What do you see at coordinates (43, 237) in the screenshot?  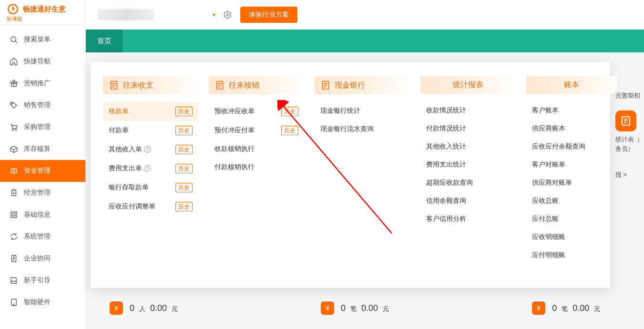 I see `sidebar-item-loop: 系统管理` at bounding box center [43, 237].